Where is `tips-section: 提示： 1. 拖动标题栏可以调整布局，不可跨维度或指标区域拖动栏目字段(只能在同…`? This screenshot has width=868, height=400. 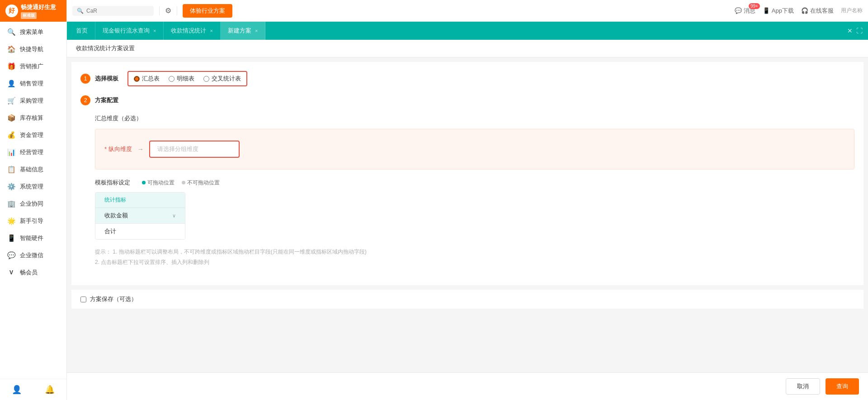
tips-section: 提示： 1. 拖动标题栏可以调整布局，不可跨维度或指标区域拖动栏目字段(只能在同… is located at coordinates (475, 259).